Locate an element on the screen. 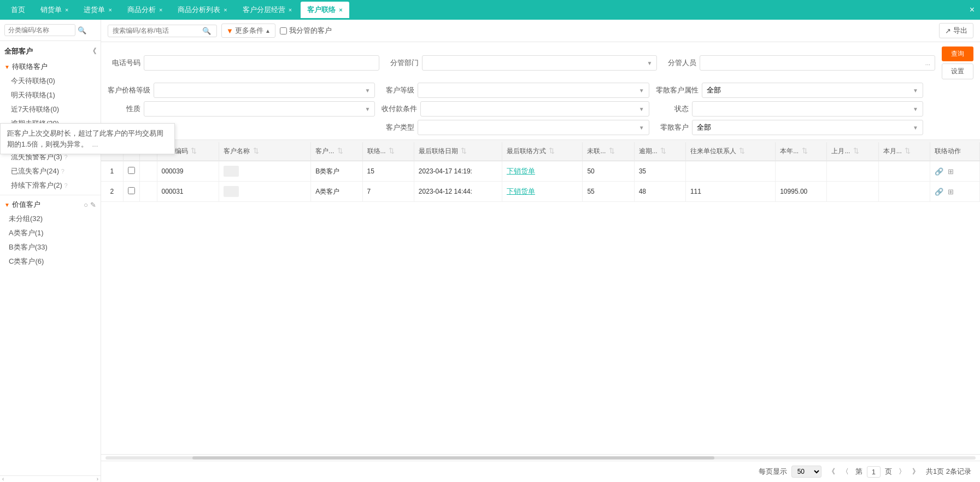 This screenshot has width=980, height=482. sidebar-item-tomorrow: 明天待联络(1) is located at coordinates (50, 95).